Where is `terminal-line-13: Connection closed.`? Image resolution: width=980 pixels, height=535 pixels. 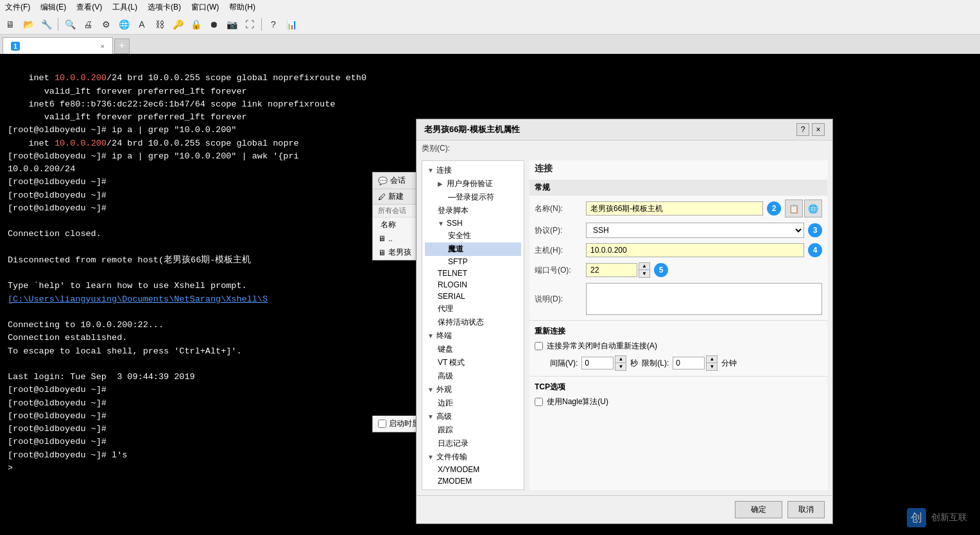
terminal-line-13: Connection closed. is located at coordinates (55, 234).